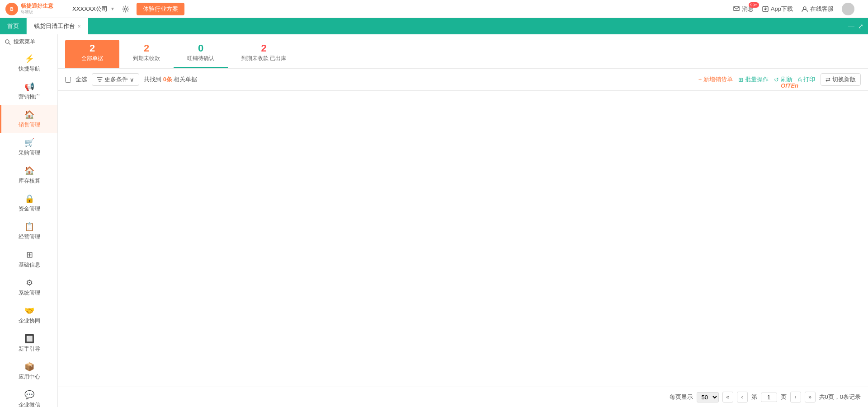  Describe the element at coordinates (34, 9) in the screenshot. I see `logo-area: B 畅捷通好生意 标准版` at that location.